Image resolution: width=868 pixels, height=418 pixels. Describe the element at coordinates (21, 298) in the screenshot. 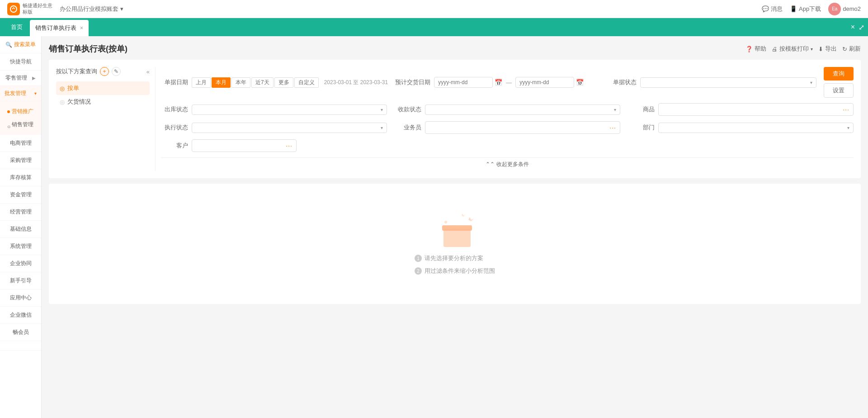

I see `sidebar-collab: 应用中心` at that location.